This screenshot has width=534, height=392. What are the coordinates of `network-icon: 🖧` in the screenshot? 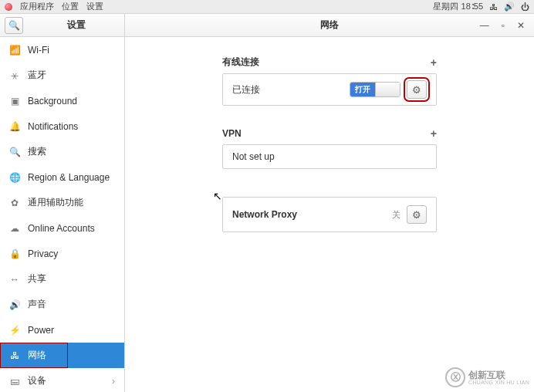 It's located at (15, 356).